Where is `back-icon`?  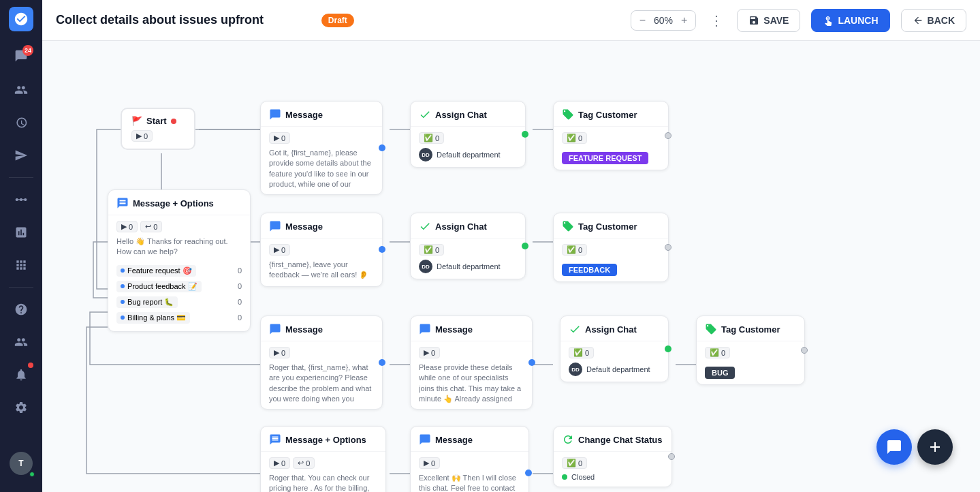 back-icon is located at coordinates (918, 20).